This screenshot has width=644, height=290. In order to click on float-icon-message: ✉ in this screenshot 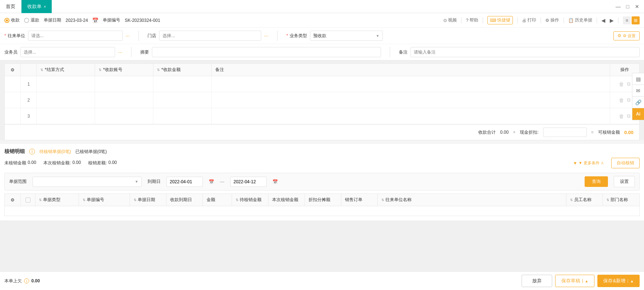, I will do `click(638, 91)`.